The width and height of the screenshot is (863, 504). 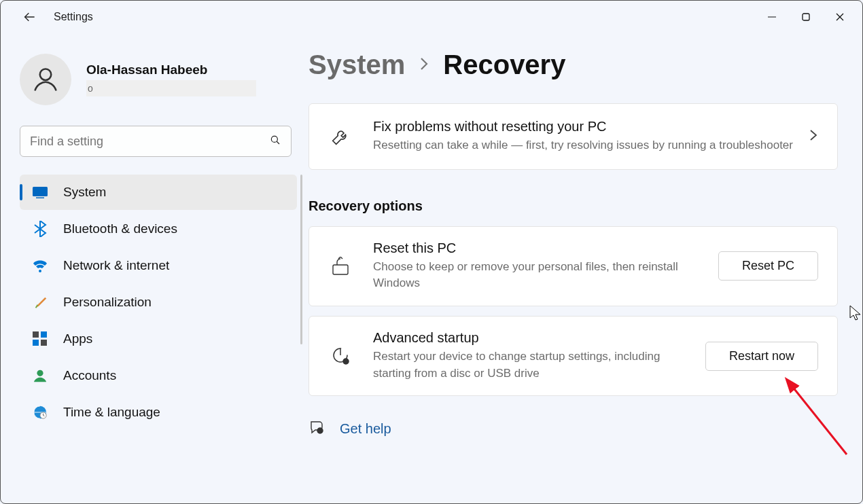 I want to click on sidebar-item-label: Network & internet, so click(x=116, y=266).